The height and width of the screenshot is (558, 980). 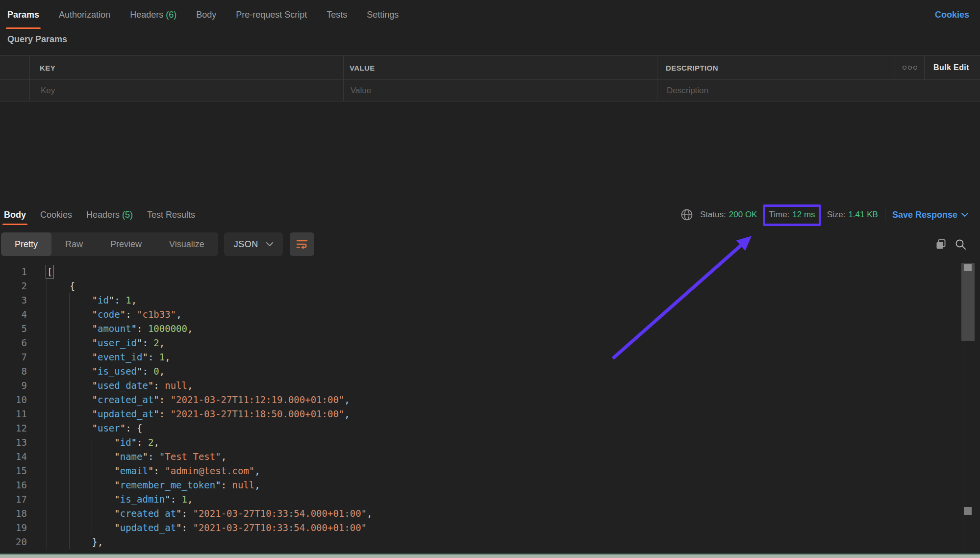 I want to click on tab-params-label: Params, so click(x=24, y=15).